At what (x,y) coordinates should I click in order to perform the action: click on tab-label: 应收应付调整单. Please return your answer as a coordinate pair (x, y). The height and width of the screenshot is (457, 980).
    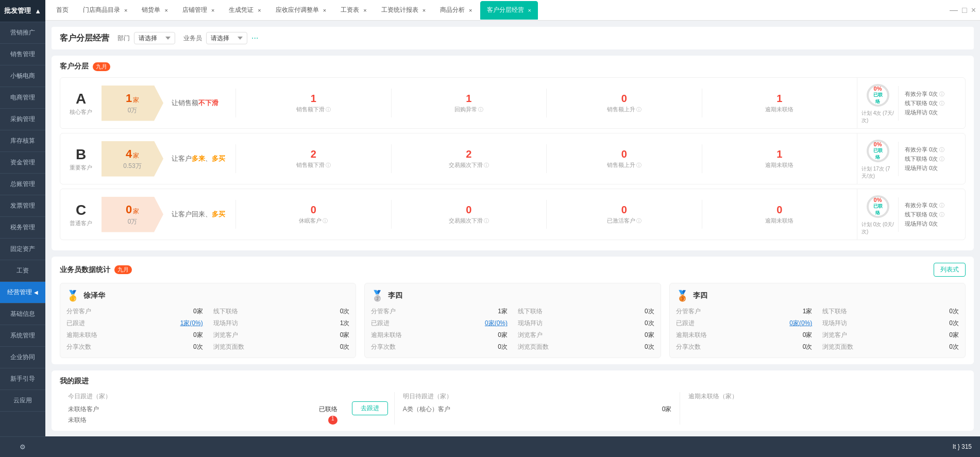
    Looking at the image, I should click on (297, 10).